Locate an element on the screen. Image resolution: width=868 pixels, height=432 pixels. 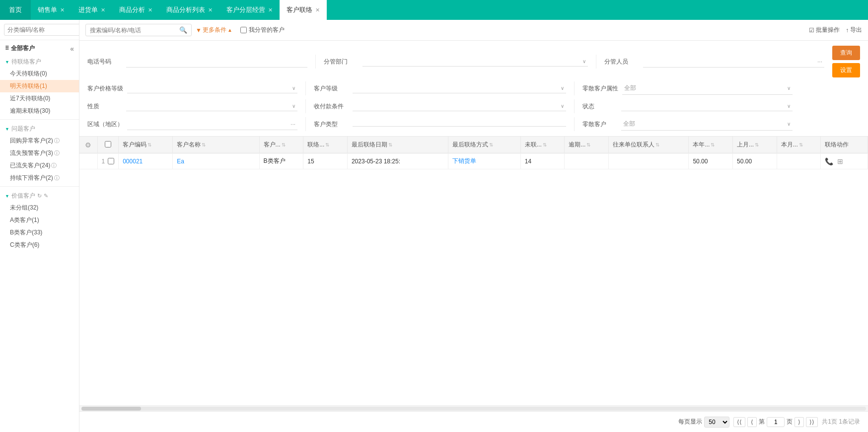
col-contact-count: 联络... ⇅ is located at coordinates (326, 145).